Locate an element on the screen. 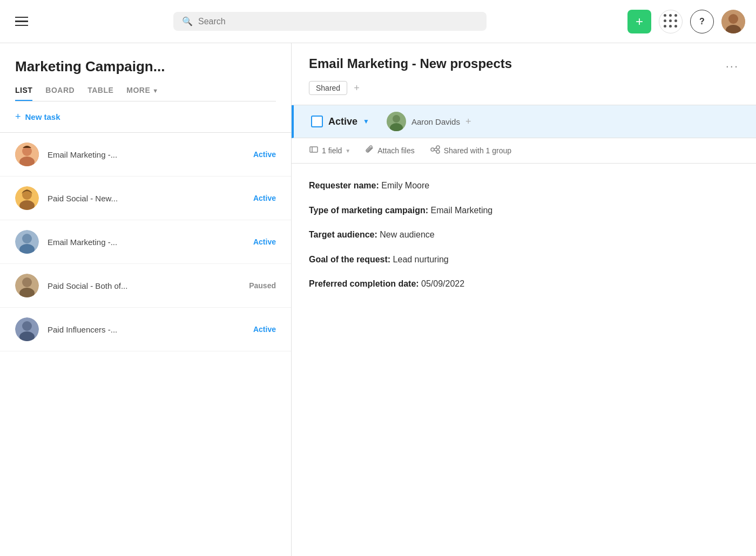  task-name: Paid Social - Both of... is located at coordinates (144, 286).